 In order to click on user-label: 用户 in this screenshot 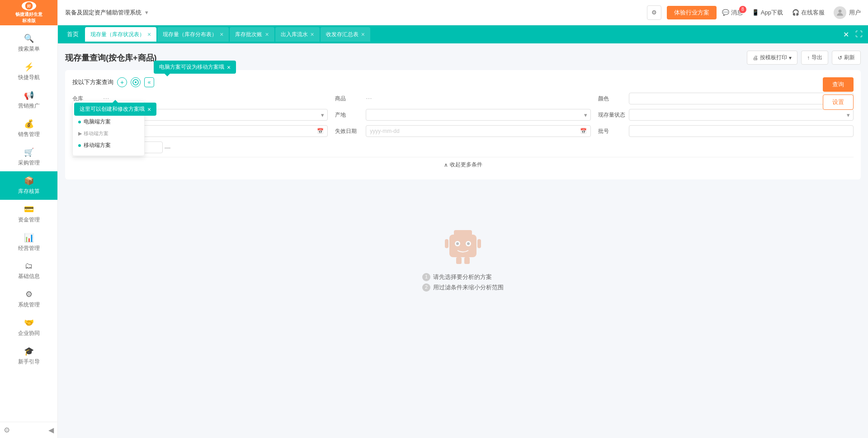, I will do `click(855, 13)`.